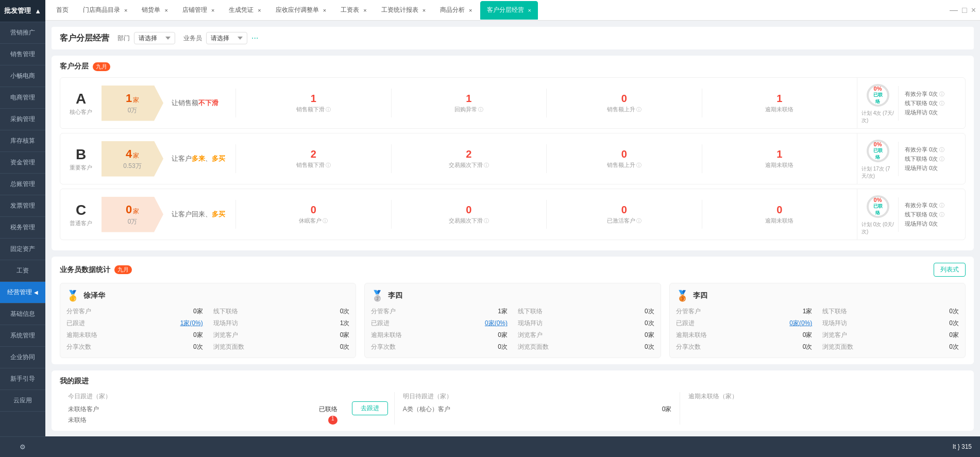  I want to click on minimize-icon: —, so click(954, 10).